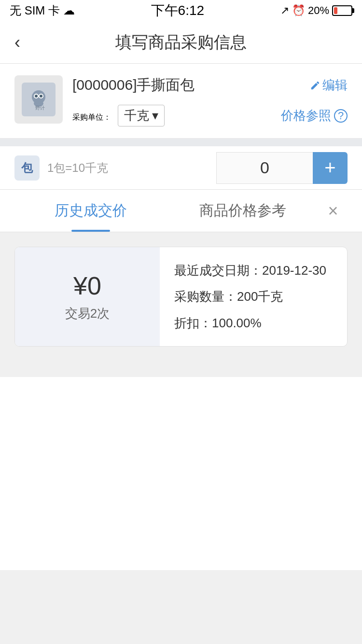  What do you see at coordinates (181, 211) in the screenshot?
I see `tabs-container: 历史成交价 商品价格参考 ×` at bounding box center [181, 211].